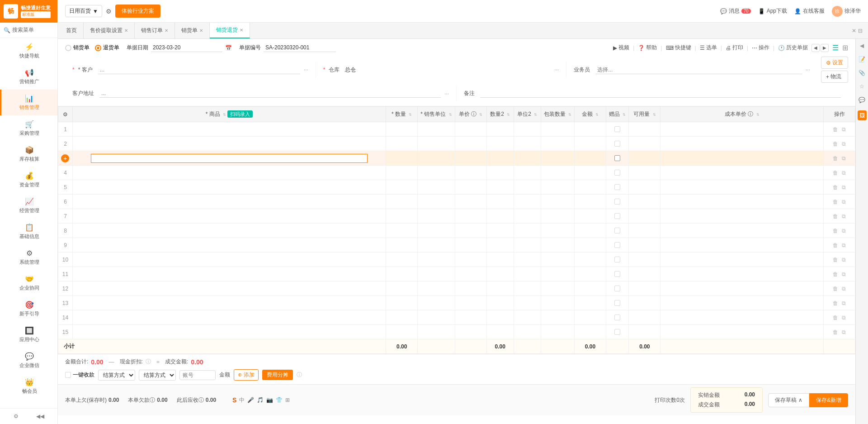  I want to click on tab-close-sales-return: ✕, so click(241, 30).